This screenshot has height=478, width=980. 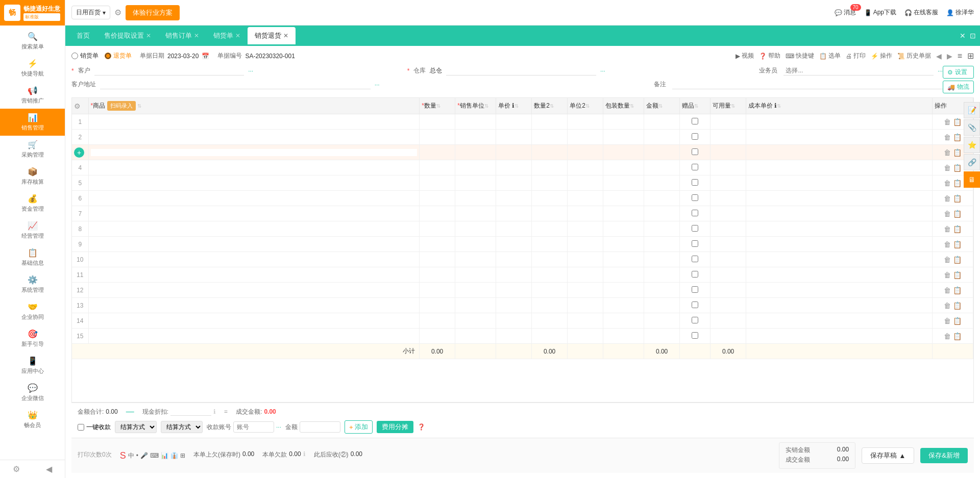 I want to click on sidebar-item-inventory: 📦库存核算, so click(x=33, y=177).